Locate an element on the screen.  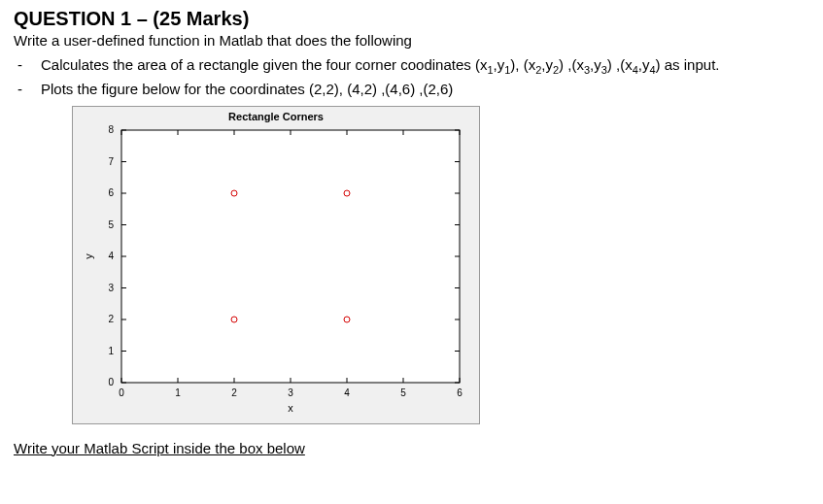
svg-text: x is located at coordinates (291, 408).